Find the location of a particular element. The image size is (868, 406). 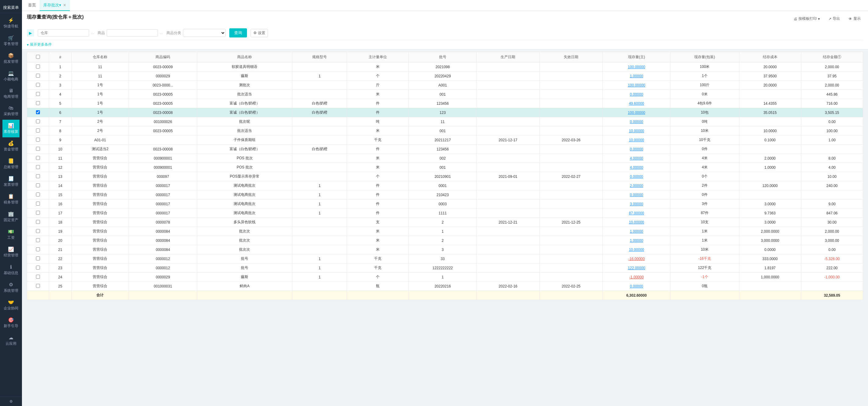

cell-r0-c0 is located at coordinates (38, 67).